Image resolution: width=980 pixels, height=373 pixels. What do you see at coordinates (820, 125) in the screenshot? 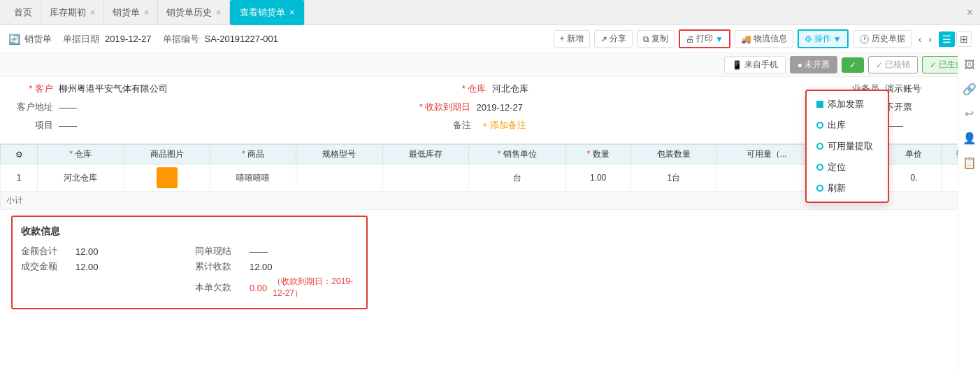
I see `outbound-icon` at bounding box center [820, 125].